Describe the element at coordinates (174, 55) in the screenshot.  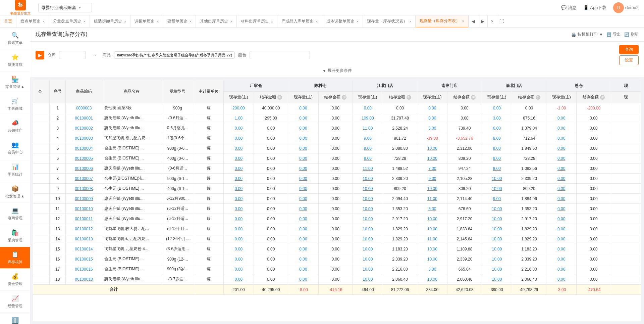
I see `product-input` at that location.